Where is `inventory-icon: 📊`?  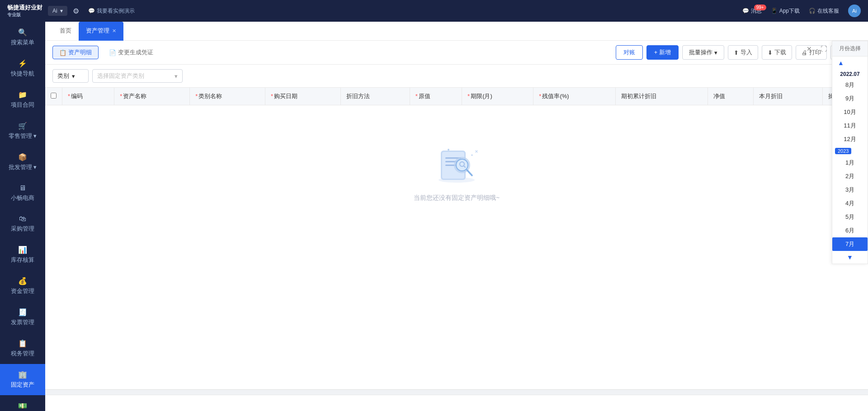
inventory-icon: 📊 is located at coordinates (23, 250).